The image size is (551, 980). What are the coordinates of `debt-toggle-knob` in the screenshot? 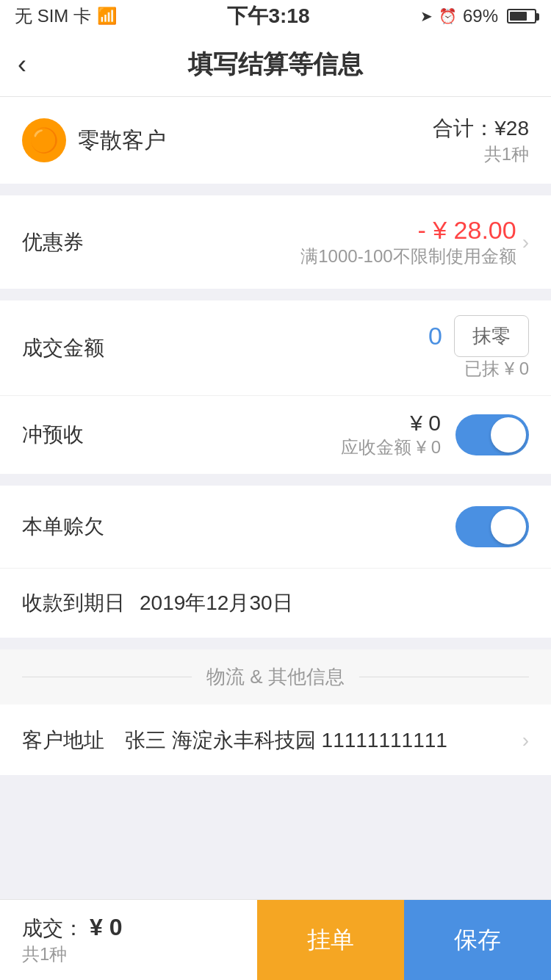 It's located at (508, 527).